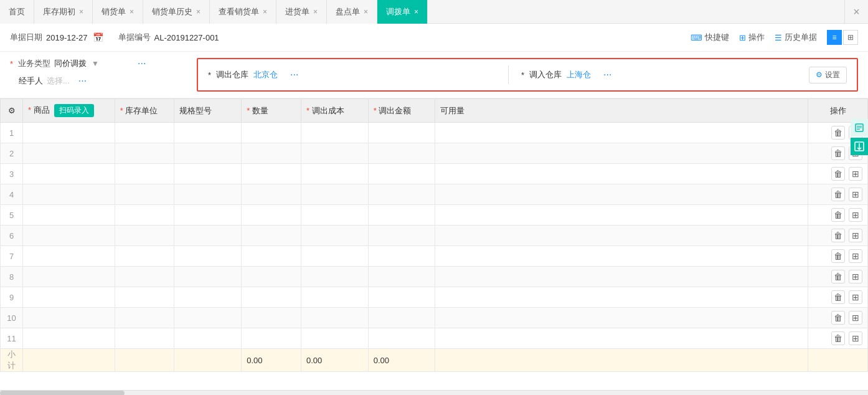 This screenshot has width=868, height=395. Describe the element at coordinates (118, 12) in the screenshot. I see `tab-sales-order: 销货单 ×` at that location.